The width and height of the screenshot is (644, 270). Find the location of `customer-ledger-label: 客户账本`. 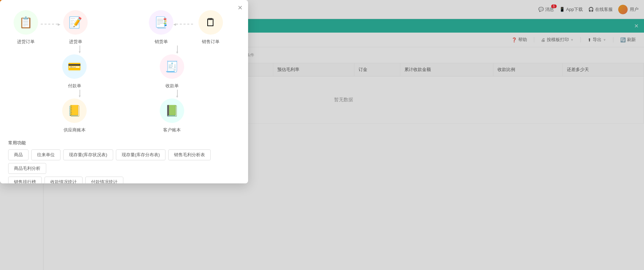

customer-ledger-label: 客户账本 is located at coordinates (172, 130).